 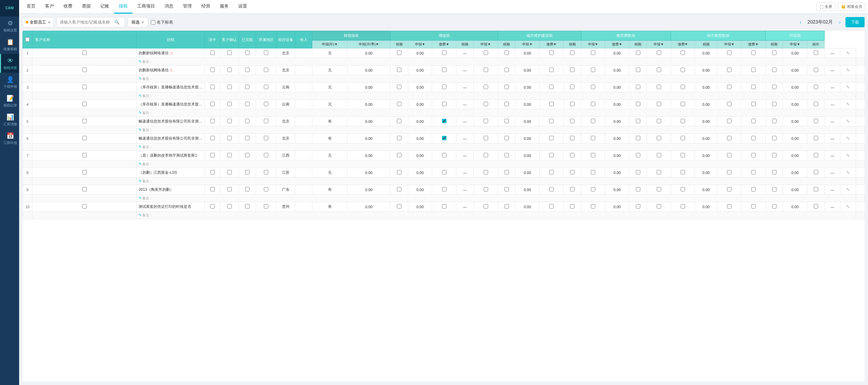 I want to click on nav-home: 首页, so click(x=31, y=7).